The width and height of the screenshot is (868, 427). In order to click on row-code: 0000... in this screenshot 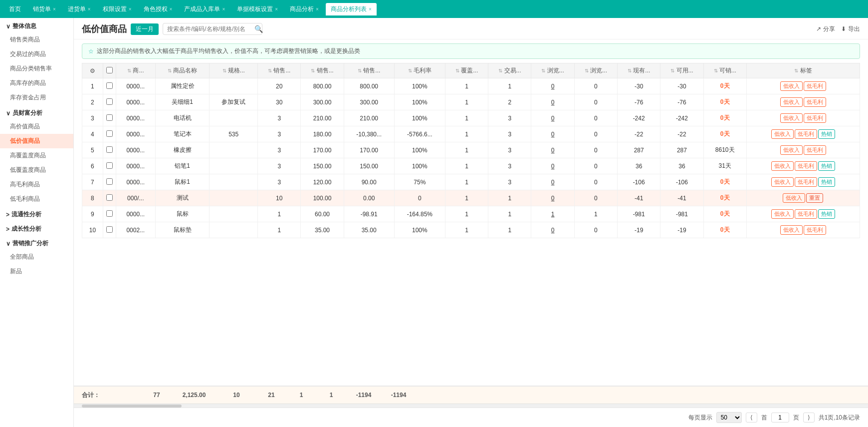, I will do `click(136, 86)`.